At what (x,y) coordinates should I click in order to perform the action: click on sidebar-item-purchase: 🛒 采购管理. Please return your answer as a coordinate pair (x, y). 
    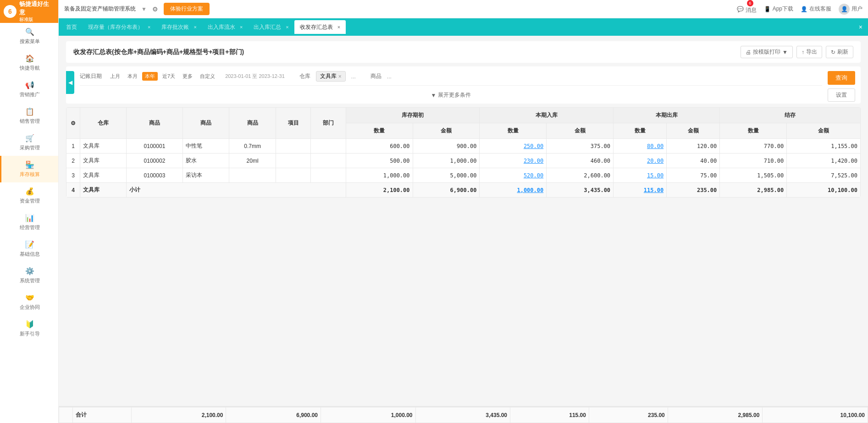
    Looking at the image, I should click on (29, 143).